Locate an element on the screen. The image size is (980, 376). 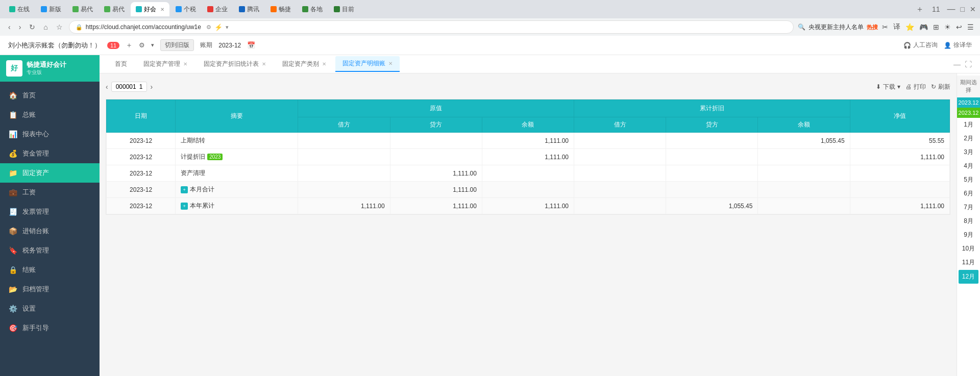
menu-label-tax: 税务管理 is located at coordinates (36, 250).